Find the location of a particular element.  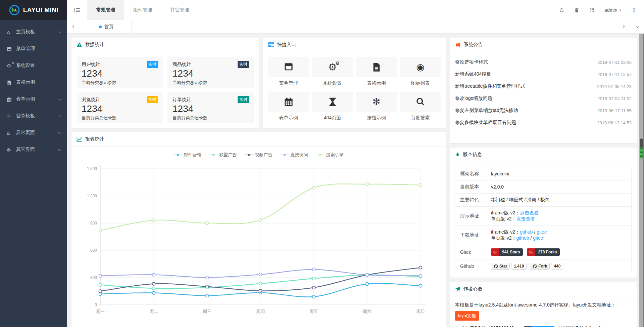

version-row-label: Github is located at coordinates (471, 266).